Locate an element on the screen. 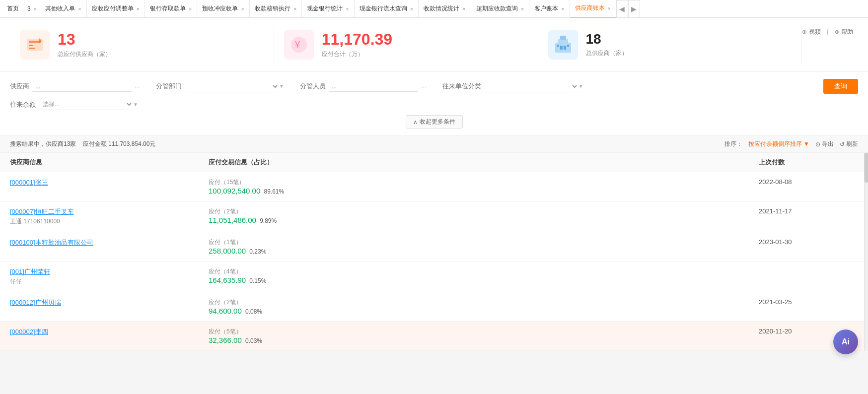 This screenshot has width=868, height=394. supplier-link-1: [000007]恒旺二手叉车 is located at coordinates (42, 211).